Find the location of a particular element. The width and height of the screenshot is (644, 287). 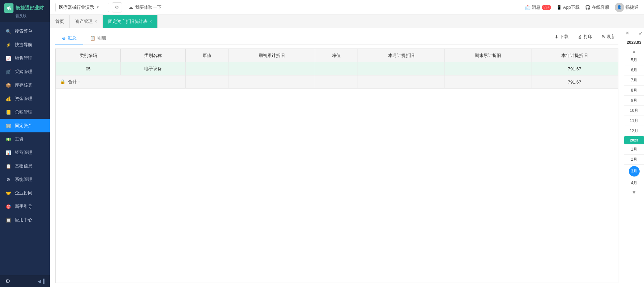

sidebar-item-system: ⚙ 系统管理 is located at coordinates (25, 180).